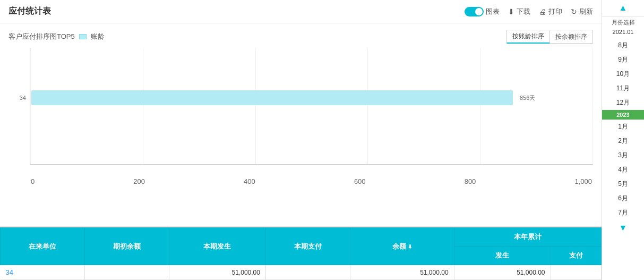 The height and width of the screenshot is (280, 644). Describe the element at coordinates (623, 184) in the screenshot. I see `sidebar-month-5: 5月` at that location.